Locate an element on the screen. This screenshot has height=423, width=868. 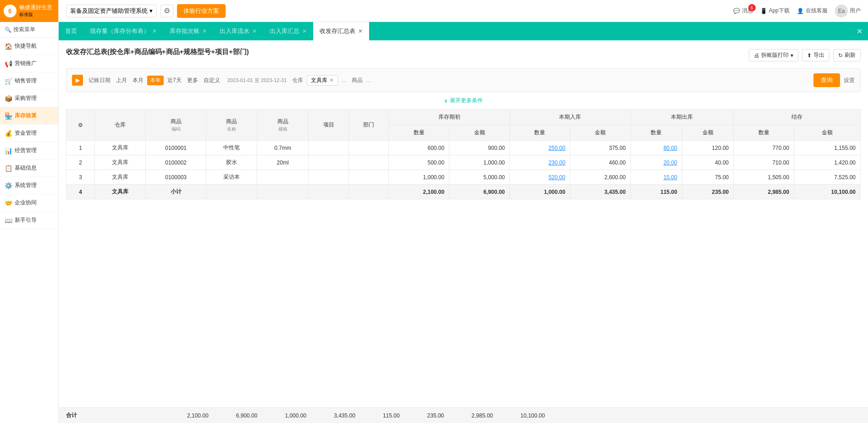
cell-in-qty: 230.00 is located at coordinates (540, 163).